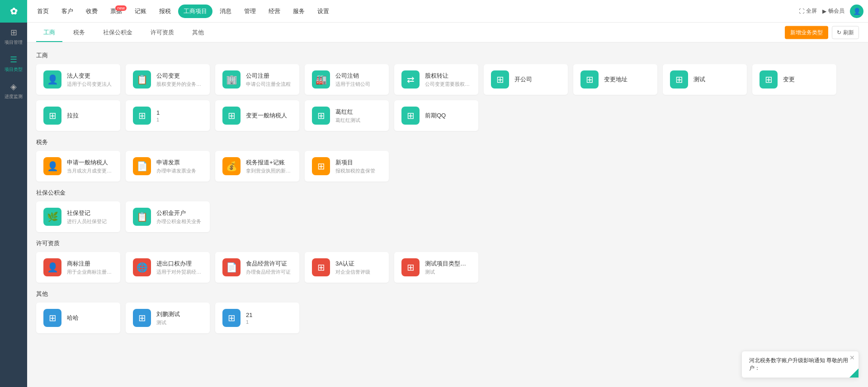 This screenshot has height=387, width=868. Describe the element at coordinates (448, 160) in the screenshot. I see `section-tax-section: 税务👤申请一般纳税人当月或次月成变更完成📄申请发票办理申请发票业务💰税务报道+记…` at that location.